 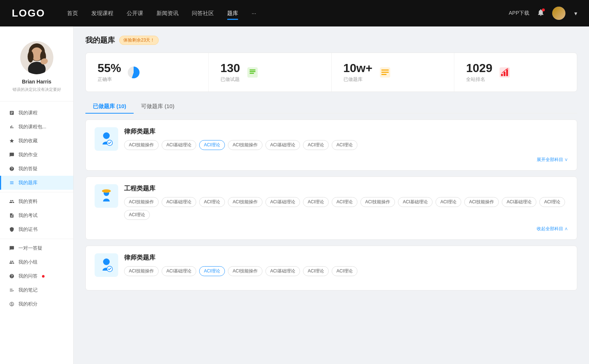 I want to click on stat-questions-text: 130 已做试题, so click(x=230, y=72).